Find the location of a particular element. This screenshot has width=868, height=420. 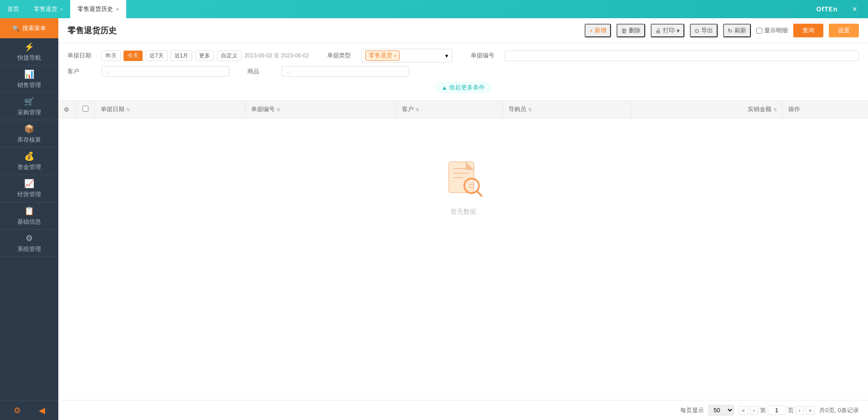

sort-orderno-icon: ⇅ is located at coordinates (278, 109).